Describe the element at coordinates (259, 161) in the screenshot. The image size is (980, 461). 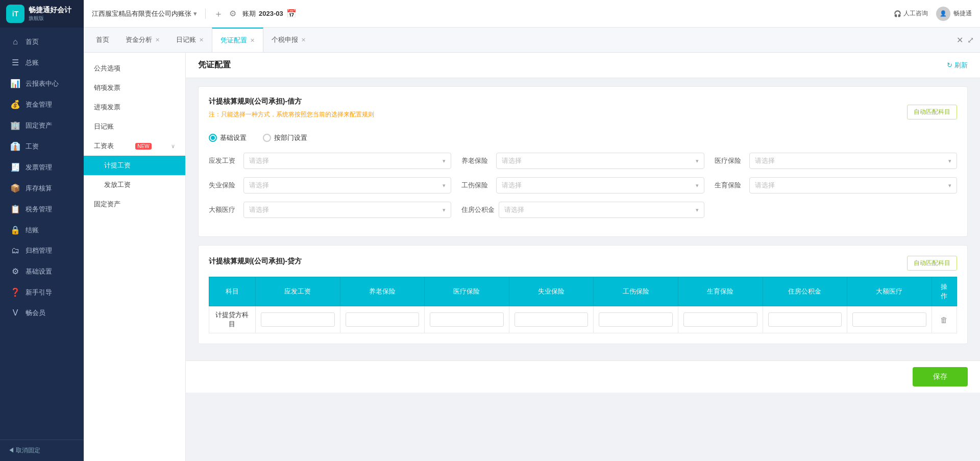
I see `form-select-value-yingfa: 请选择` at that location.